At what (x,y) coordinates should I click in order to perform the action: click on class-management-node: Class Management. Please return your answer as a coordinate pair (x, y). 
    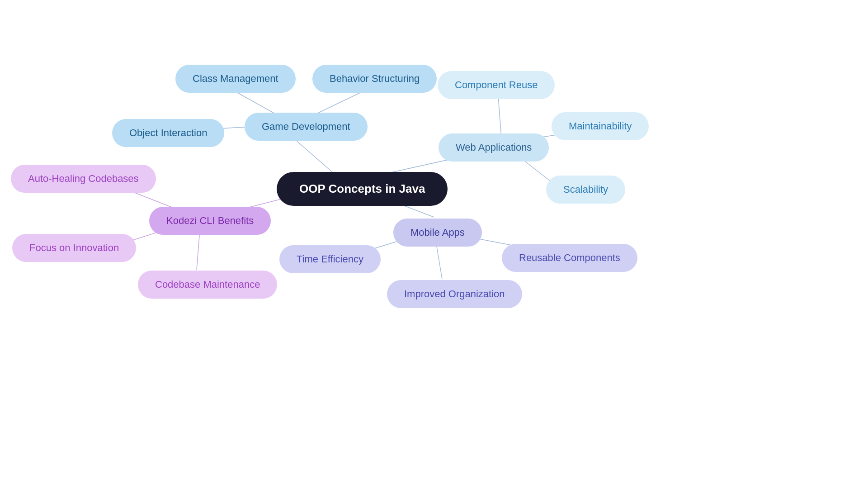
    Looking at the image, I should click on (236, 79).